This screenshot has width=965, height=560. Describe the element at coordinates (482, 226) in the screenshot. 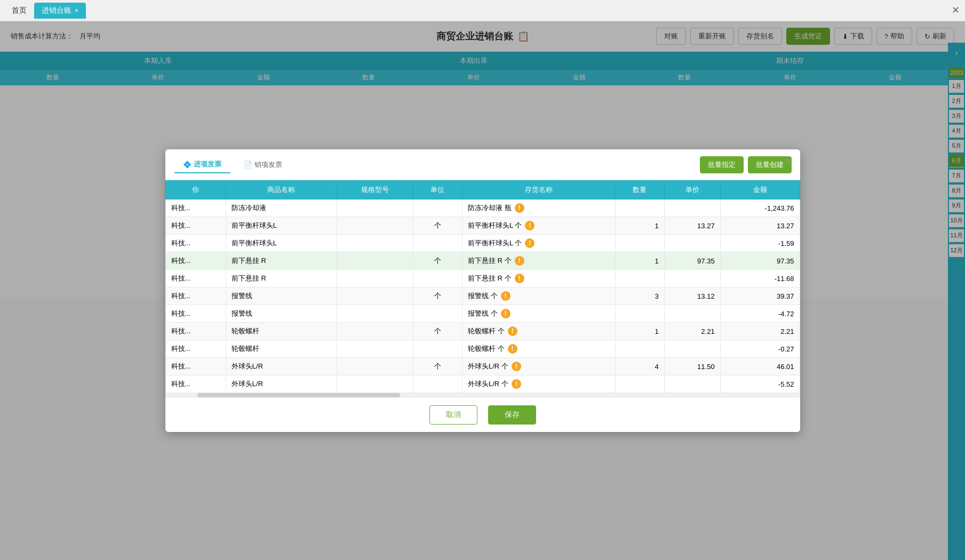

I see `table-row: 科技...前平衡杆球头L个前平衡杆球头L 个!113.2713.27` at that location.